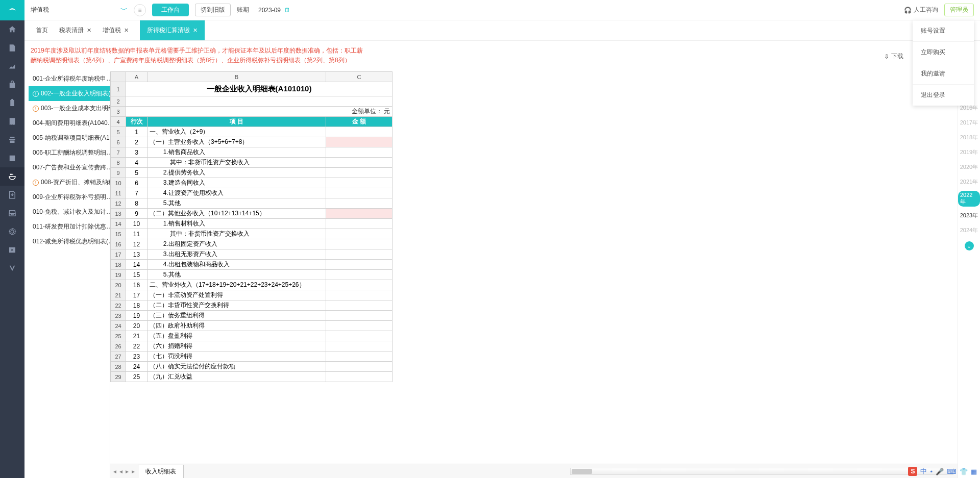 The width and height of the screenshot is (980, 478). I want to click on year-rail: 2016年2017年2018年2019年2020年2021年2022年2023年…, so click(969, 274).